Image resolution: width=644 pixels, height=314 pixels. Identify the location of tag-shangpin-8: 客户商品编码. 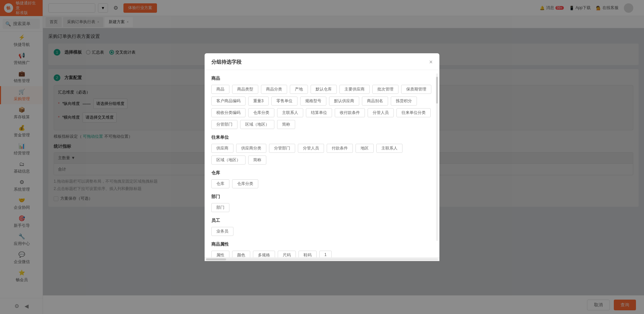
(228, 101).